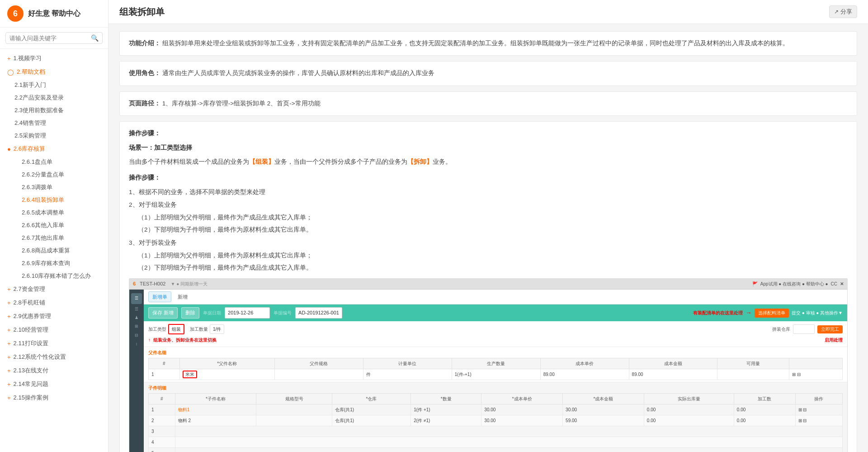 This screenshot has width=868, height=452. What do you see at coordinates (54, 316) in the screenshot?
I see `sidebar-item-coupon: + 2.9优惠券管理` at bounding box center [54, 316].